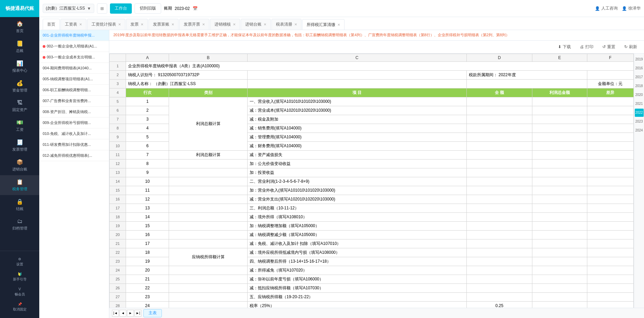 The width and height of the screenshot is (644, 318). What do you see at coordinates (639, 104) in the screenshot?
I see `timeline-2021: 2021` at bounding box center [639, 104].